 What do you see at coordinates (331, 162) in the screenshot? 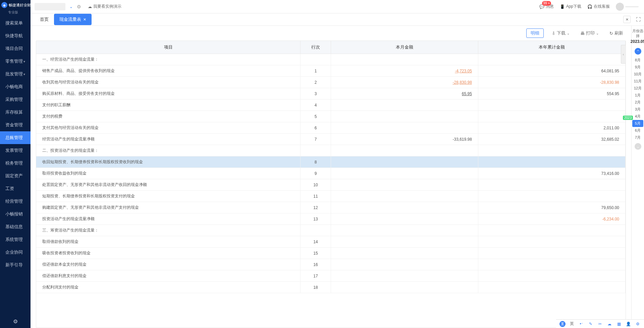
I see `table-row: 收回短期投资、长期债券投资和长期股权投资收到的现金8` at bounding box center [331, 162].